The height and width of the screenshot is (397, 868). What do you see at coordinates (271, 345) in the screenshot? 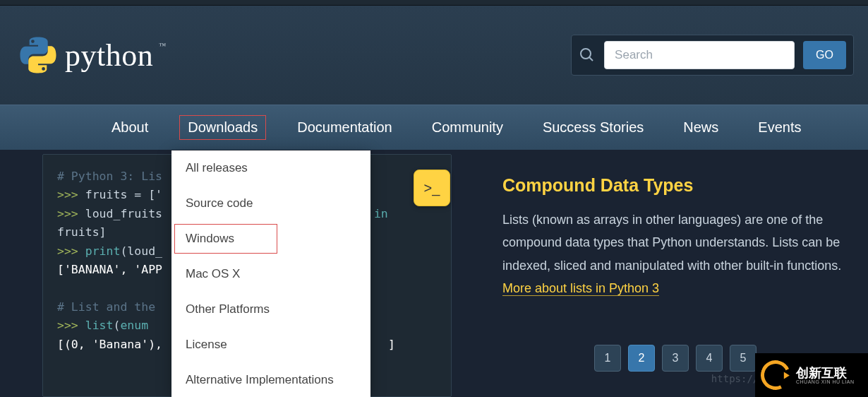
I see `dd-license: License` at bounding box center [271, 345].